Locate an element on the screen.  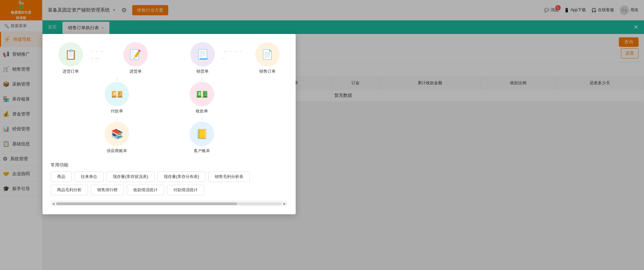
customer-ledger-icon: 📒 is located at coordinates (202, 134).